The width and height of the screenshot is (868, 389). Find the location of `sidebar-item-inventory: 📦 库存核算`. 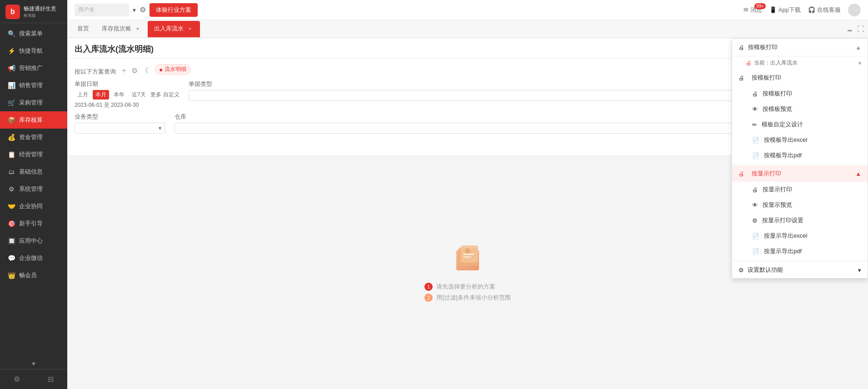

sidebar-item-inventory: 📦 库存核算 is located at coordinates (34, 120).